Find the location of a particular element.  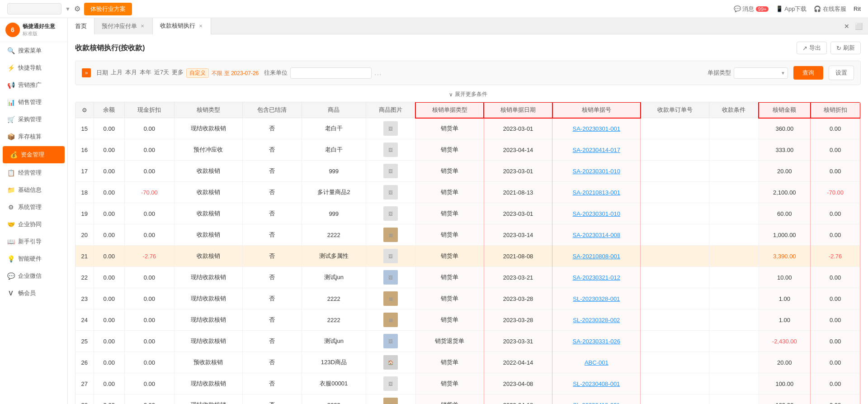

cell-writeoff_amount: 333.00 is located at coordinates (785, 150).